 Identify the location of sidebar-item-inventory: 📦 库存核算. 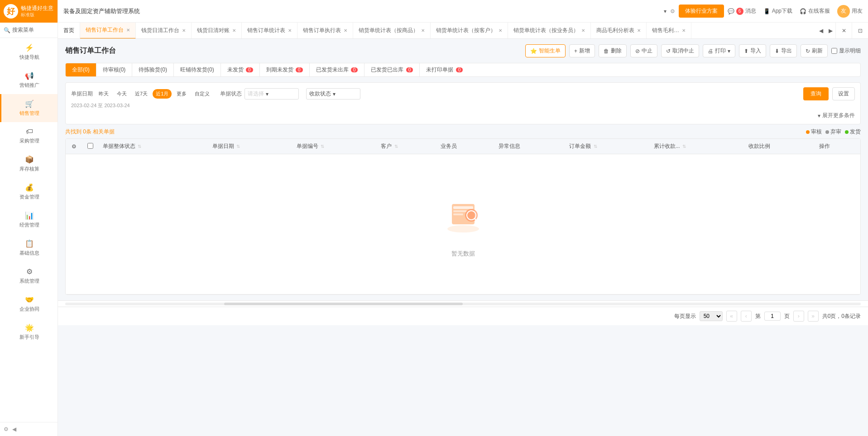
(29, 164).